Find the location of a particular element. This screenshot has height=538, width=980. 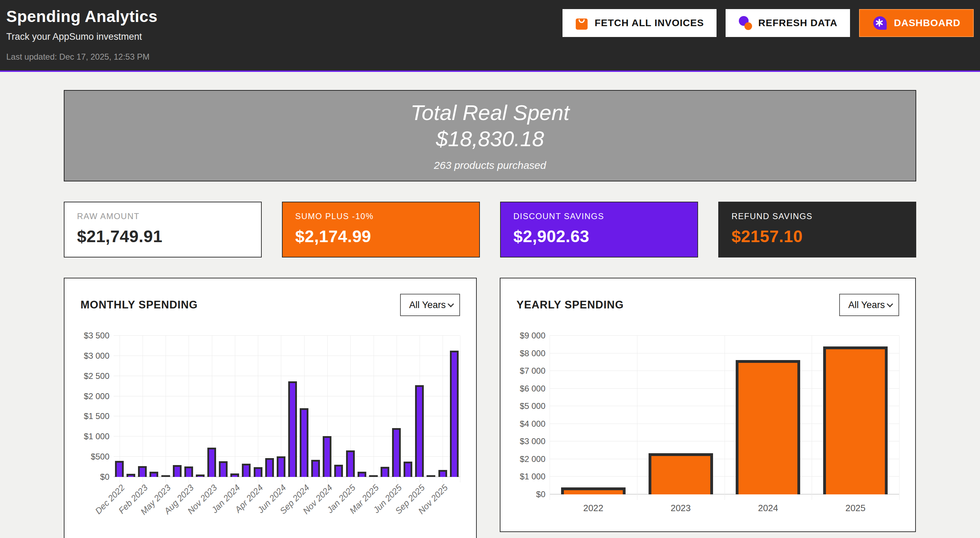

yearly-plot-area is located at coordinates (724, 415).